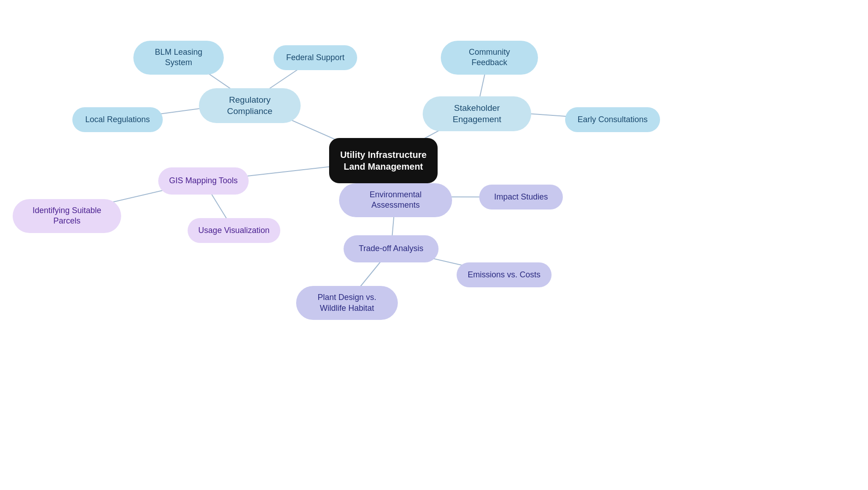  What do you see at coordinates (504, 275) in the screenshot?
I see `node-emissions: Emissions vs. Costs` at bounding box center [504, 275].